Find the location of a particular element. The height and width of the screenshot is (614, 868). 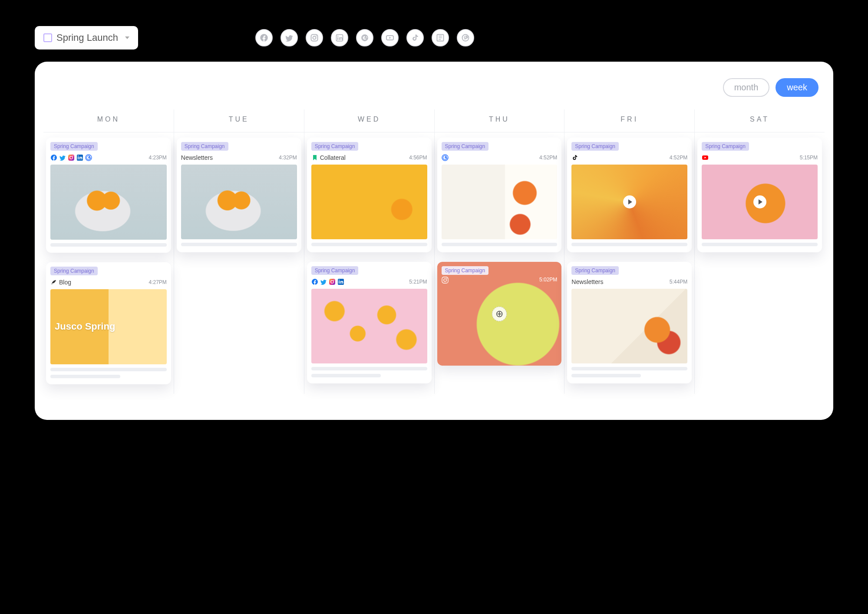

day-column-thu: THU Spring Campaign 4:52PM Spring Campai… is located at coordinates (499, 252).